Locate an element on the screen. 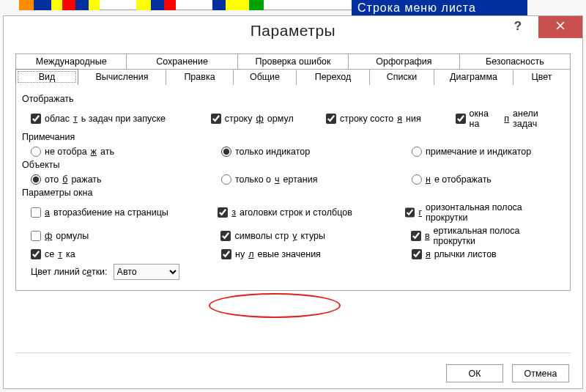 The image size is (586, 392). chk-formula-bar-box is located at coordinates (216, 119).